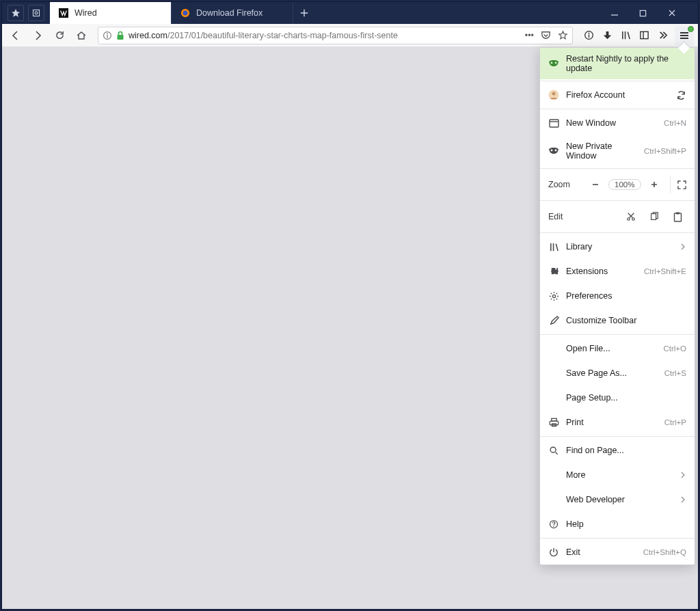  What do you see at coordinates (617, 64) in the screenshot?
I see `menu-restart-update: Restart Nightly to apply the update` at bounding box center [617, 64].